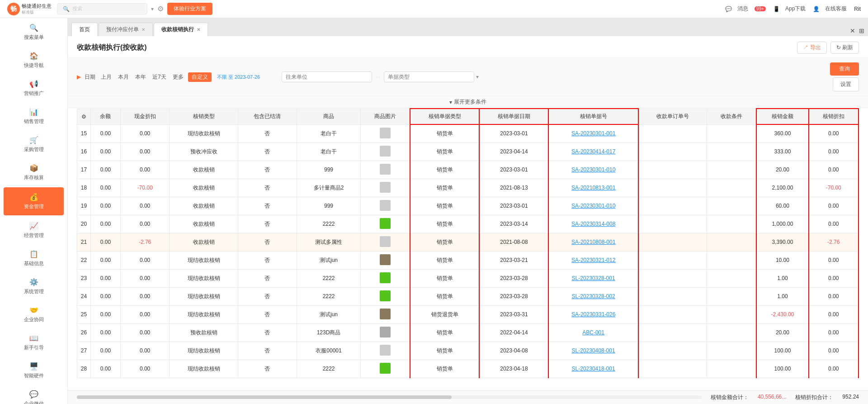  What do you see at coordinates (844, 69) in the screenshot?
I see `query-button: 查询` at bounding box center [844, 69].